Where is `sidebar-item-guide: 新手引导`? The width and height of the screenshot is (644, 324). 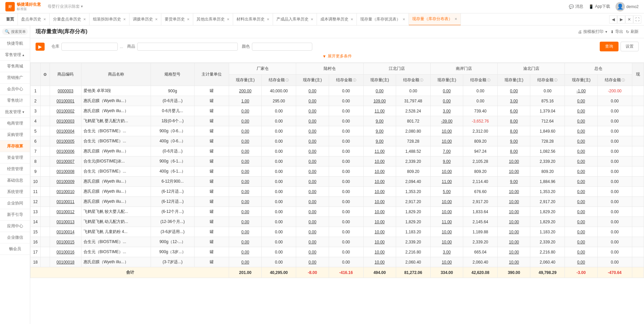
sidebar-item-guide: 新手引导 is located at coordinates (15, 215).